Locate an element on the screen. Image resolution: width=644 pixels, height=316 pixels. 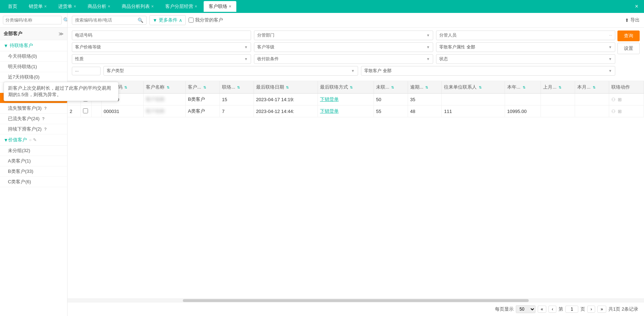
pending-group-header: ▼ 待联络客户 is located at coordinates (34, 46).